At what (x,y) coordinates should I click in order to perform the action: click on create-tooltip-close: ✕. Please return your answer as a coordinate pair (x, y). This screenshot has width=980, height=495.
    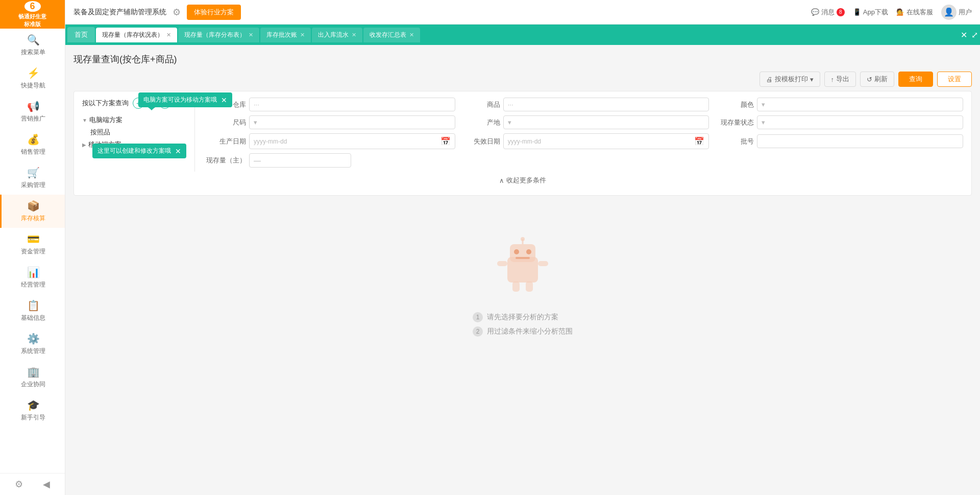
    Looking at the image, I should click on (178, 151).